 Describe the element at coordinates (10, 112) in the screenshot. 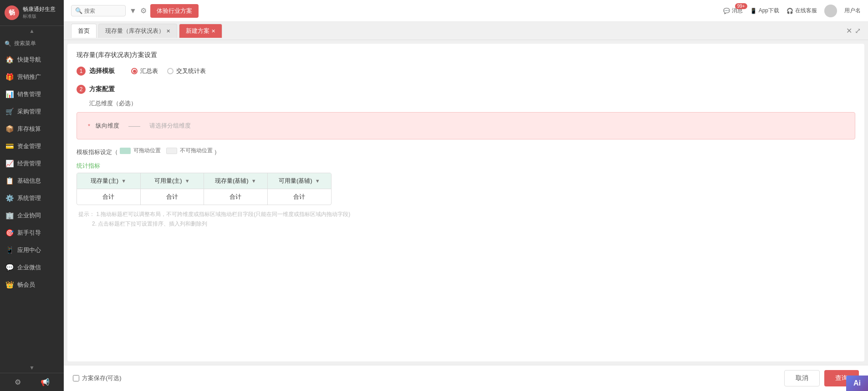

I see `cart-icon: 🛒` at that location.